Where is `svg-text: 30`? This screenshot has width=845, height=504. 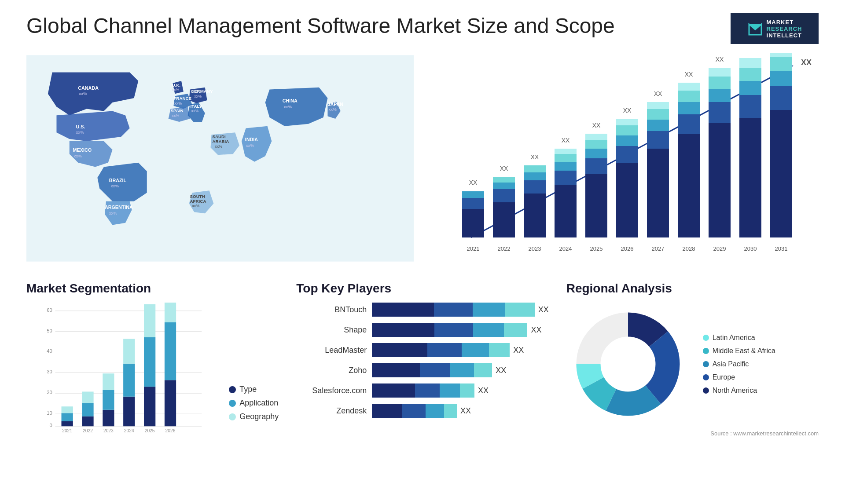 svg-text: 30 is located at coordinates (49, 372).